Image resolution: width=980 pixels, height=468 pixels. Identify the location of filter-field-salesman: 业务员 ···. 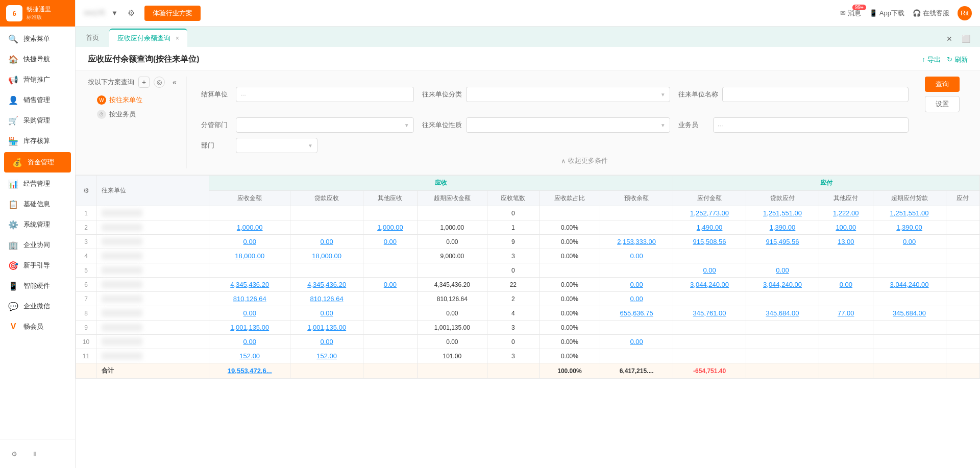
(793, 125).